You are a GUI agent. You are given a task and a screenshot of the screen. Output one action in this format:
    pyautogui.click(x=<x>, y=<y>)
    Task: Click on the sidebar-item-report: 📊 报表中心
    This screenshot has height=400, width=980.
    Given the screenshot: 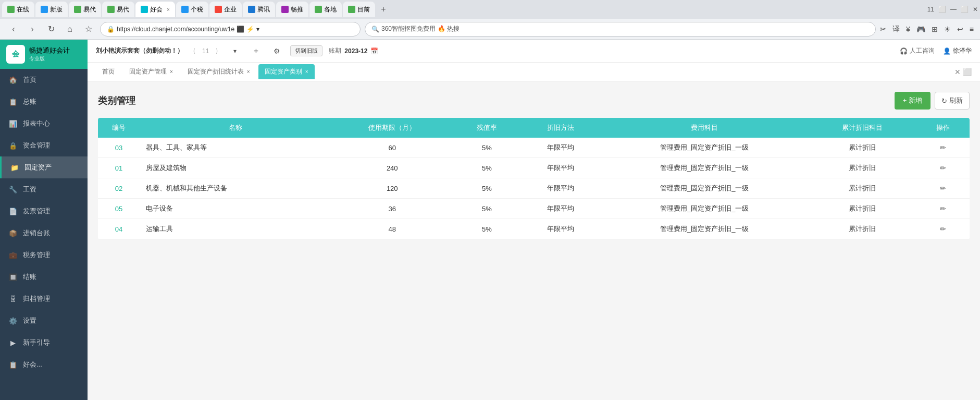 What is the action you would take?
    pyautogui.click(x=44, y=124)
    